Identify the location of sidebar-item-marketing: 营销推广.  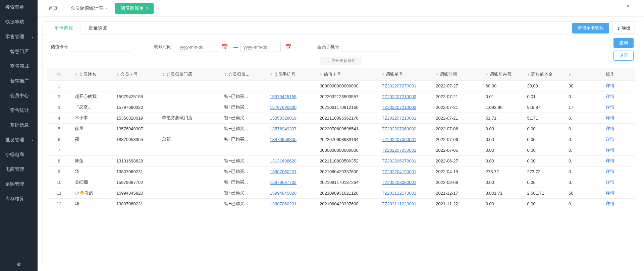
(19, 81).